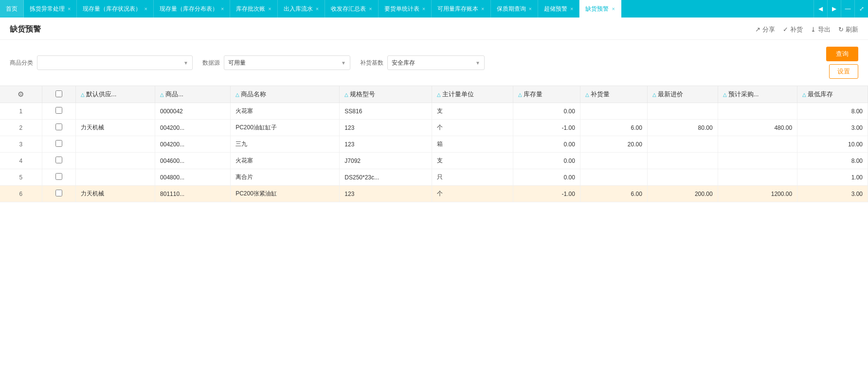  What do you see at coordinates (807, 30) in the screenshot?
I see `header-actions: ↗ 分享 ✓ 补货 ⤓ 导出 ↻ 刷新` at bounding box center [807, 30].